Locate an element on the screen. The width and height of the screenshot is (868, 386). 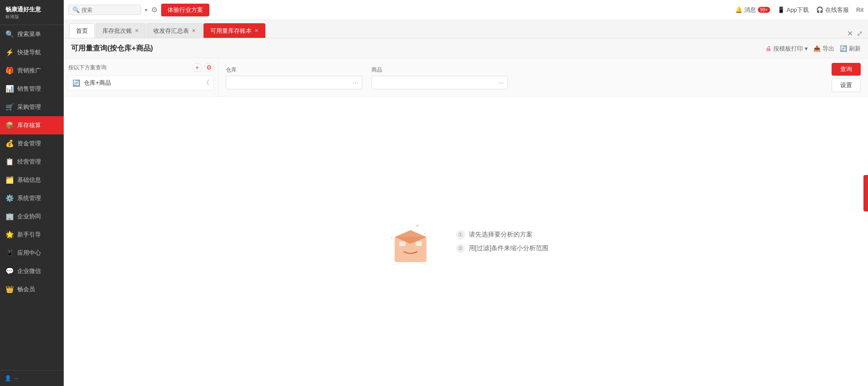
empty-tips: ① 请先选择要分析的方案 ② 用[过滤]条件来缩小分析范围 is located at coordinates (503, 242).